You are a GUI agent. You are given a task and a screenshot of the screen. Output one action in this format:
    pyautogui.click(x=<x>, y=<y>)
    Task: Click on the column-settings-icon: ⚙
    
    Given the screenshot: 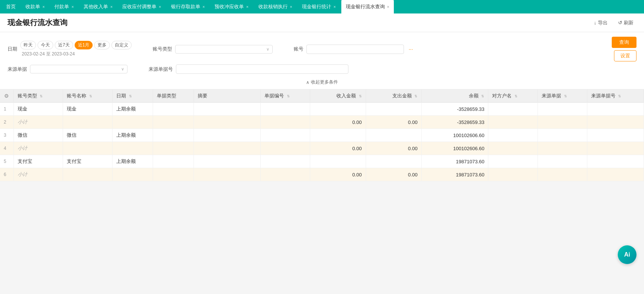 What is the action you would take?
    pyautogui.click(x=7, y=96)
    